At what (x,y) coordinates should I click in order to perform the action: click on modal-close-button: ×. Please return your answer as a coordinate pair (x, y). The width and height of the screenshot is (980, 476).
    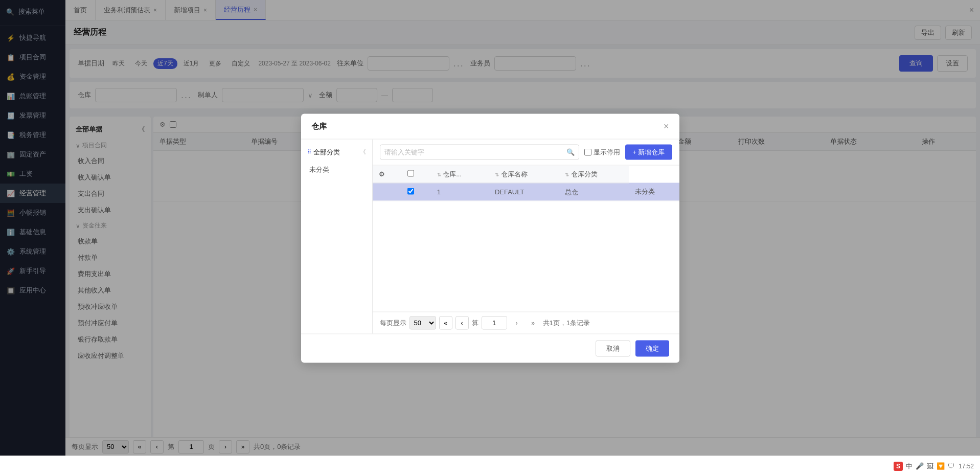
    Looking at the image, I should click on (667, 126).